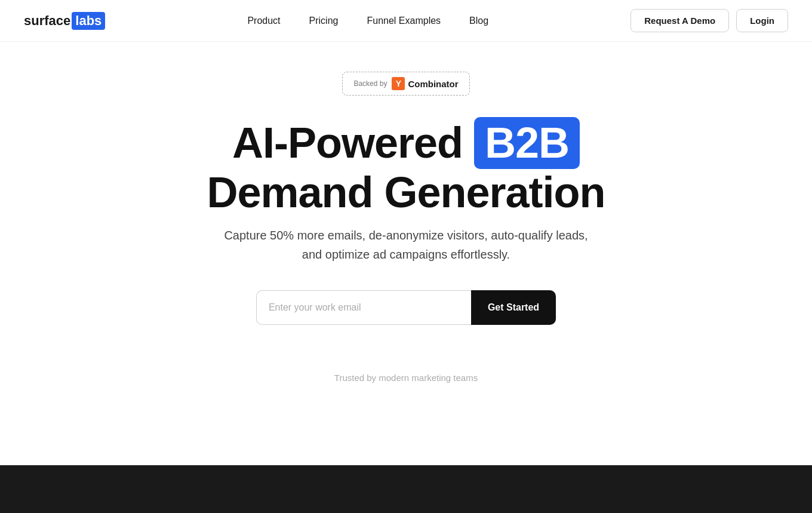 This screenshot has width=812, height=513. What do you see at coordinates (406, 308) in the screenshot?
I see `cta-row: Get Started` at bounding box center [406, 308].